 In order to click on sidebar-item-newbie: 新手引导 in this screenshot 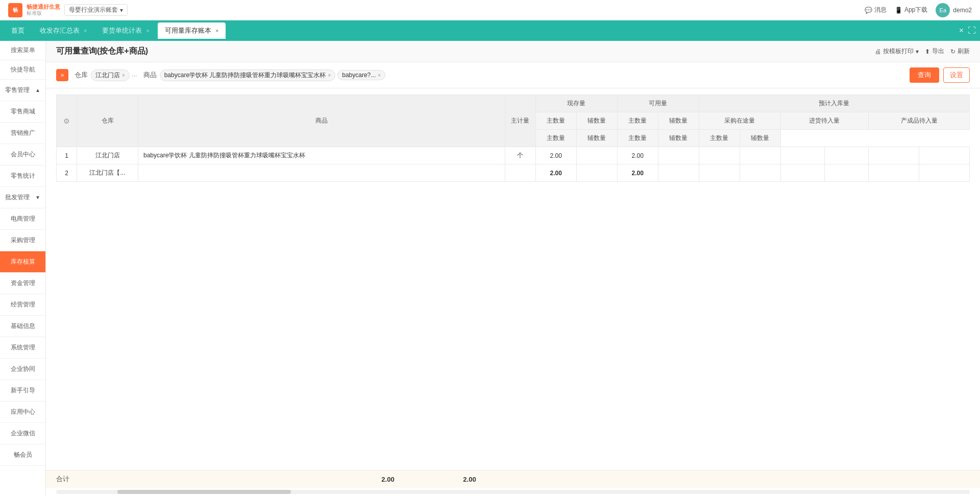, I will do `click(22, 391)`.